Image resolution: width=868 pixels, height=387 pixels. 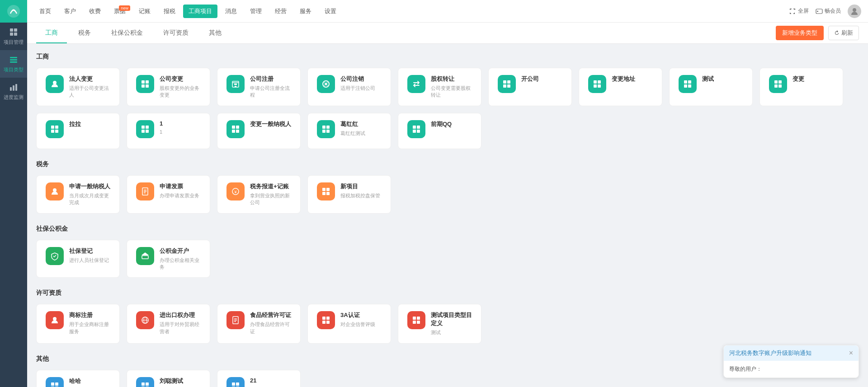 What do you see at coordinates (168, 323) in the screenshot?
I see `card-item: 进出口权办理适用于对外贸易经营者` at bounding box center [168, 323].